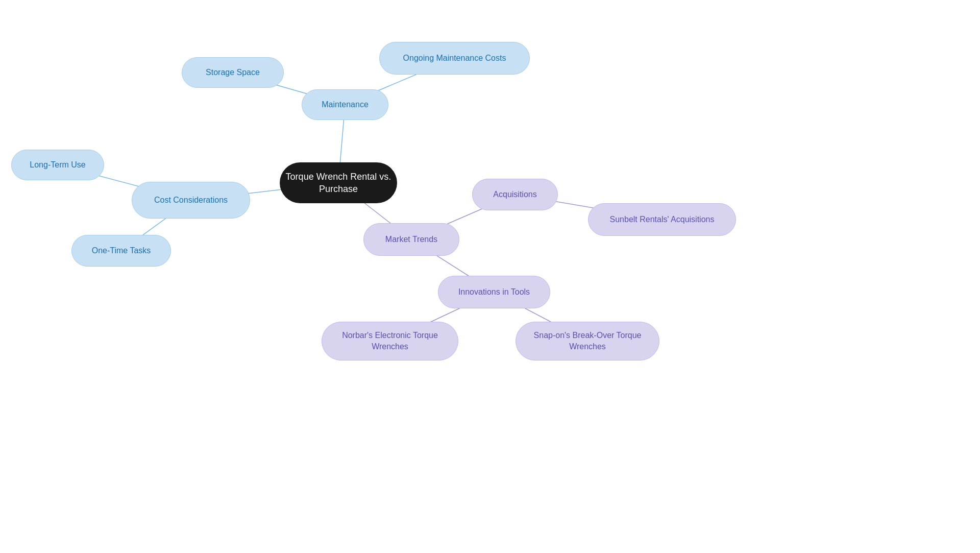 This screenshot has height=553, width=980. Describe the element at coordinates (411, 239) in the screenshot. I see `market-trends-node: Market Trends` at that location.